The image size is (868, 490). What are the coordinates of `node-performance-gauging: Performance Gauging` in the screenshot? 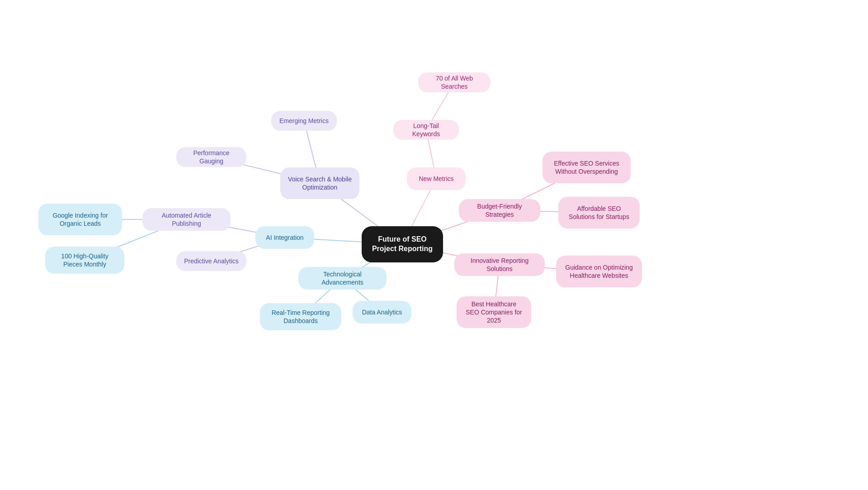 It's located at (212, 157).